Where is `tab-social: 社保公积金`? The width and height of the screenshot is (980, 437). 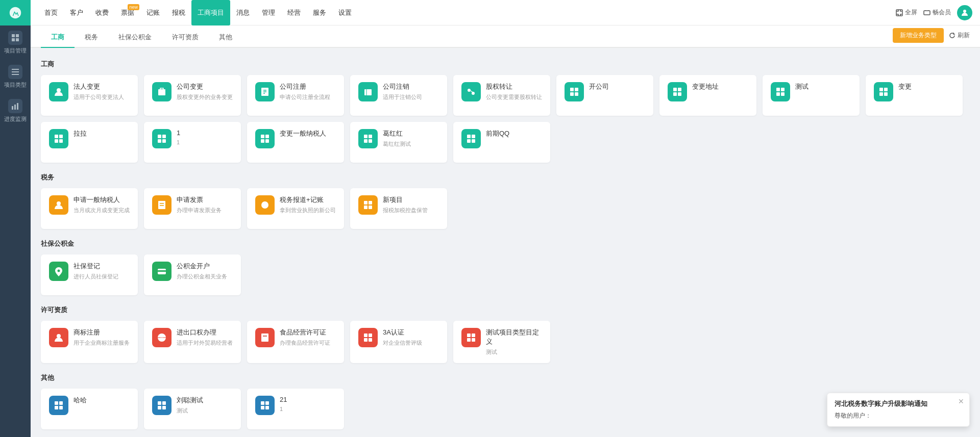
tab-social: 社保公积金 is located at coordinates (135, 38).